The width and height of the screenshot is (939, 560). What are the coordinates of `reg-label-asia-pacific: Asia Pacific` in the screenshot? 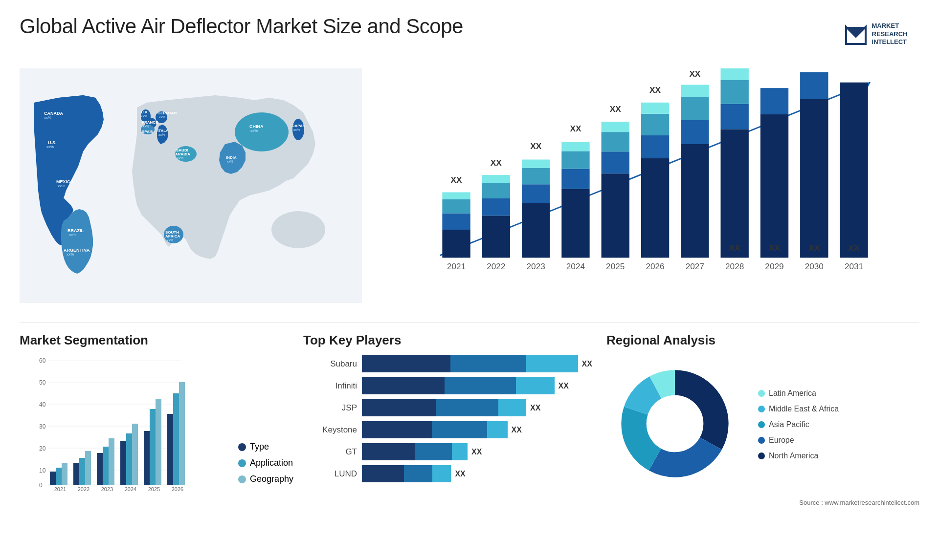 It's located at (789, 425).